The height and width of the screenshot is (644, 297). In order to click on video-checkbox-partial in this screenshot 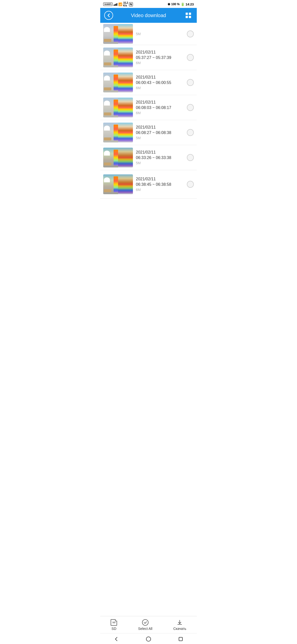, I will do `click(190, 34)`.